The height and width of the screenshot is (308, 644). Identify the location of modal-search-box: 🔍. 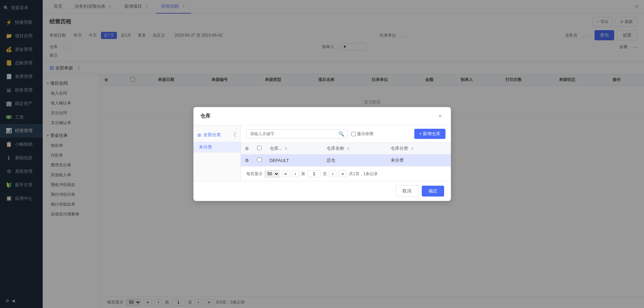
(297, 134).